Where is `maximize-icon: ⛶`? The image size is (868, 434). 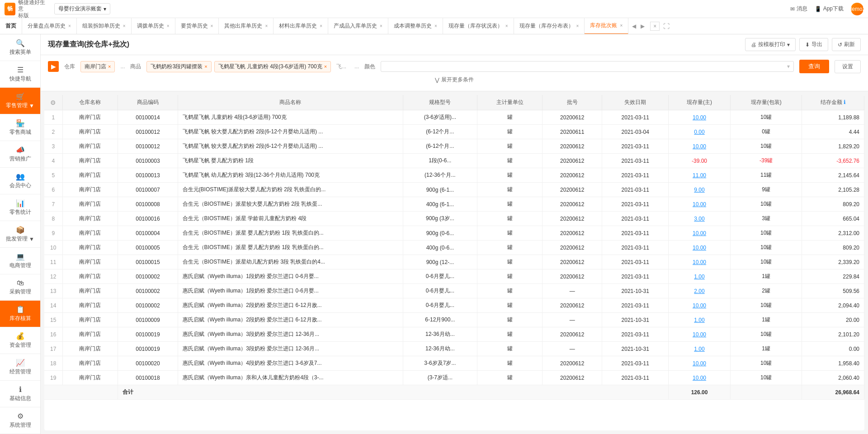
maximize-icon: ⛶ is located at coordinates (666, 26).